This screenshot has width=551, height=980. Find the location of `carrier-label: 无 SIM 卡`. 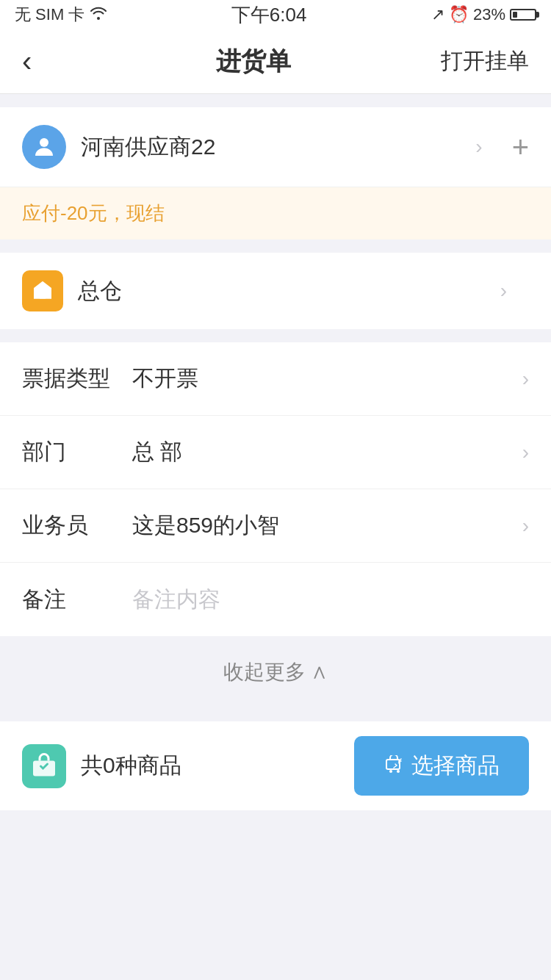

carrier-label: 无 SIM 卡 is located at coordinates (50, 15).